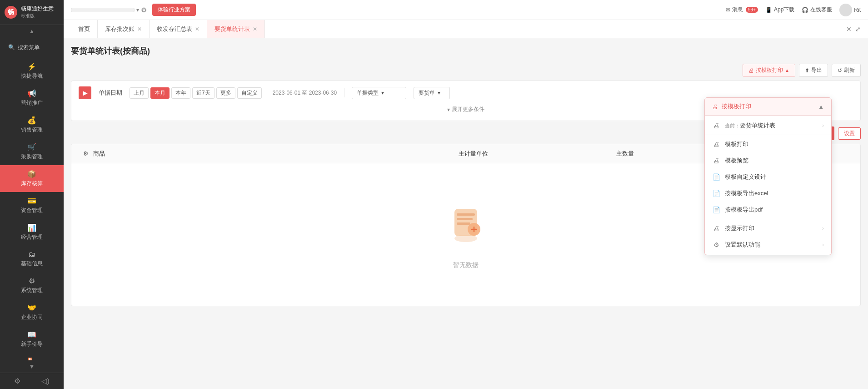 The image size is (868, 389). What do you see at coordinates (466, 265) in the screenshot?
I see `empty-text: 暂无数据` at bounding box center [466, 265].